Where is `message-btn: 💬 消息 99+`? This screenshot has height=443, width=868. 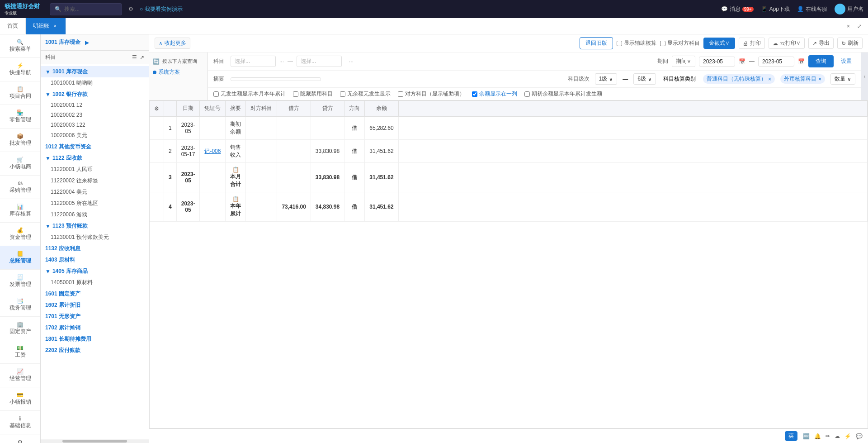 message-btn: 💬 消息 99+ is located at coordinates (737, 9).